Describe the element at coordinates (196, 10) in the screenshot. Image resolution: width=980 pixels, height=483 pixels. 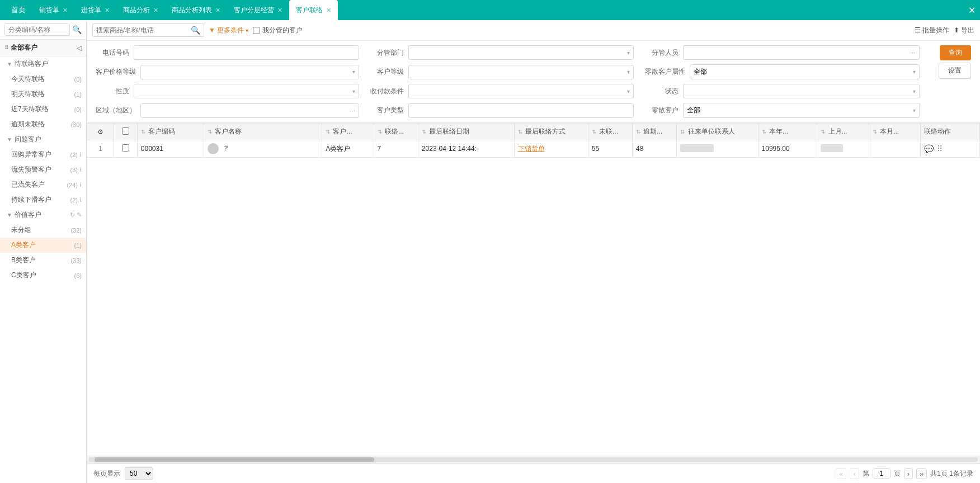
I see `nav-tab-analysis-list: 商品分析列表 ✕` at that location.